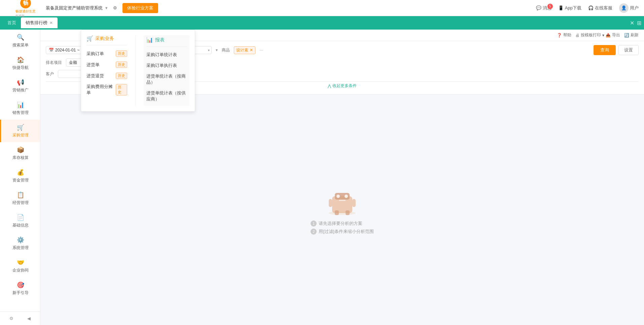  What do you see at coordinates (21, 82) in the screenshot?
I see `marketing-icon: 📢` at bounding box center [21, 82].